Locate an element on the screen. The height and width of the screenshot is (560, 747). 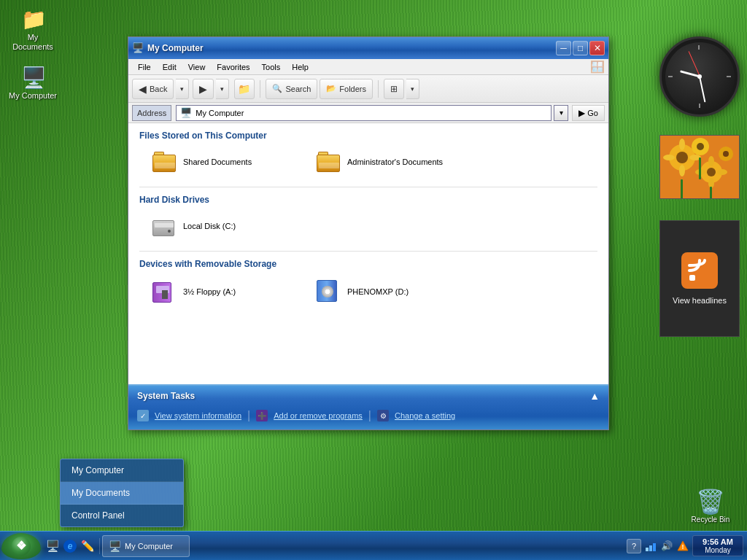
menu-view: View is located at coordinates (197, 67).